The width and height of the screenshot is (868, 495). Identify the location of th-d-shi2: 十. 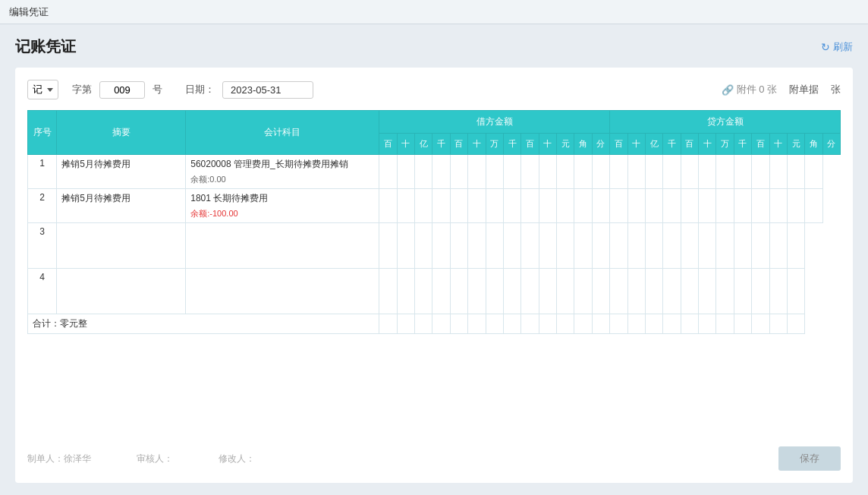
(476, 144).